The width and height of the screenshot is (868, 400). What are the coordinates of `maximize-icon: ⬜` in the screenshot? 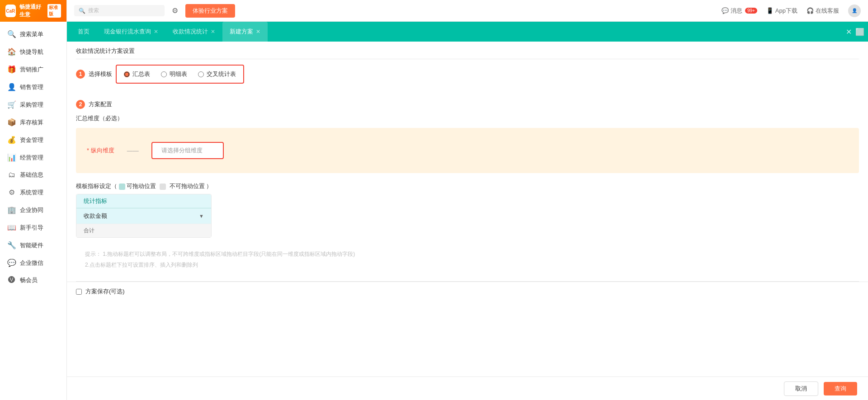 It's located at (860, 32).